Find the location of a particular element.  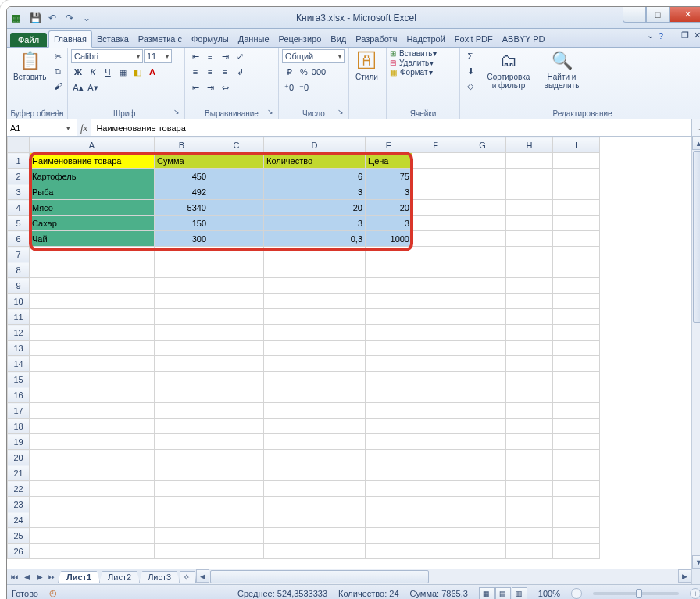

cell-B17 is located at coordinates (182, 411).